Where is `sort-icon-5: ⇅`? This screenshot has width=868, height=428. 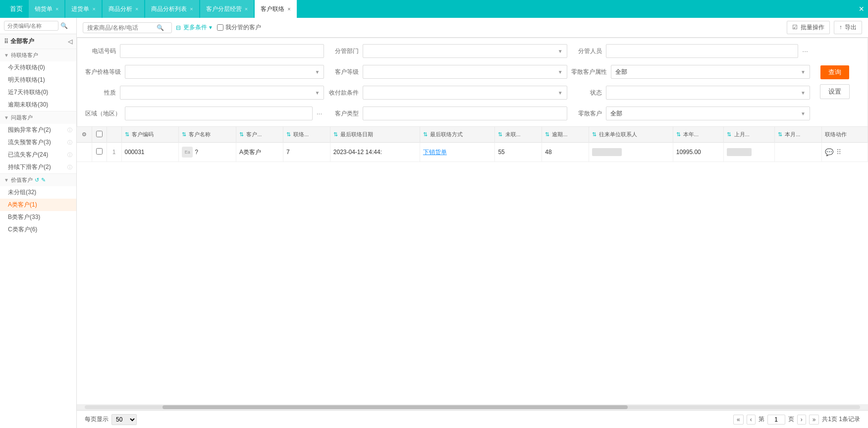 sort-icon-5: ⇅ is located at coordinates (336, 134).